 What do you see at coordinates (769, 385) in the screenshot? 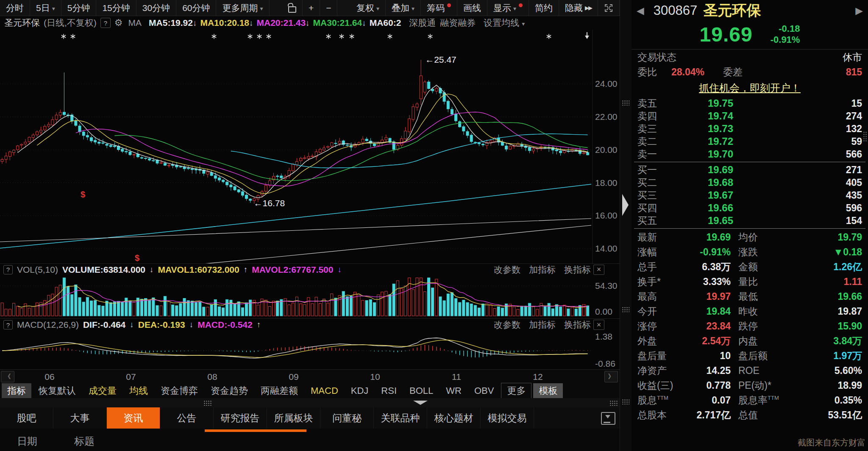
I see `stat-label: PE(动)*` at bounding box center [769, 385].